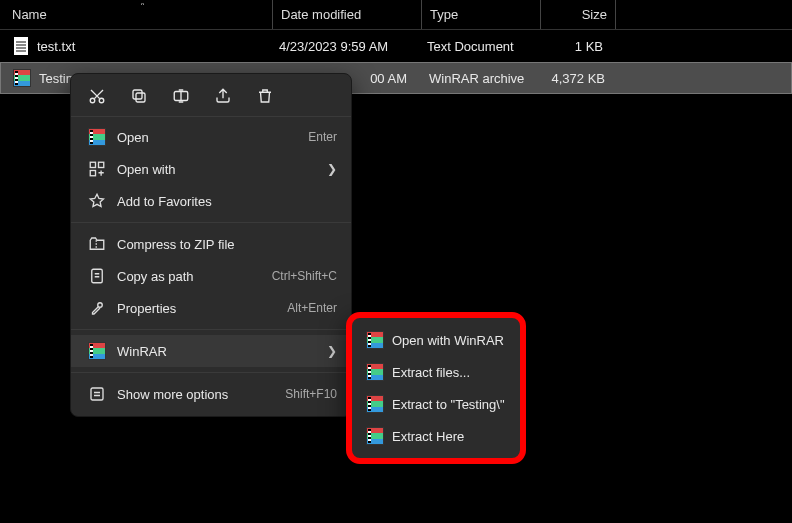 The width and height of the screenshot is (792, 523). Describe the element at coordinates (594, 14) in the screenshot. I see `column-size-label: Size` at that location.